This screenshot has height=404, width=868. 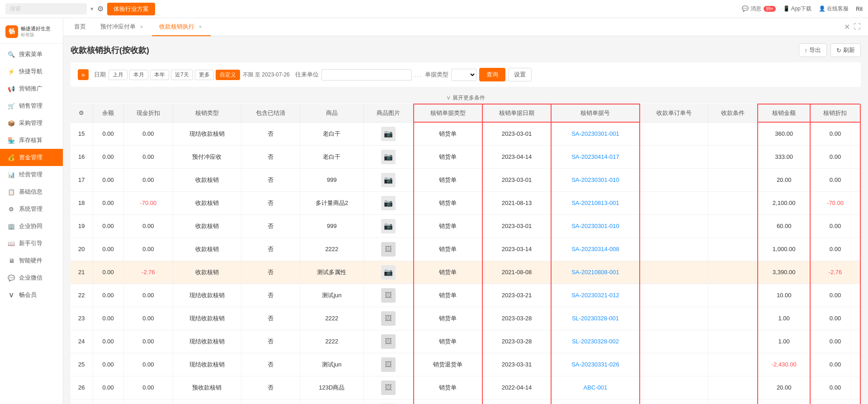 I want to click on date-btn-custom: 自定义, so click(x=228, y=75).